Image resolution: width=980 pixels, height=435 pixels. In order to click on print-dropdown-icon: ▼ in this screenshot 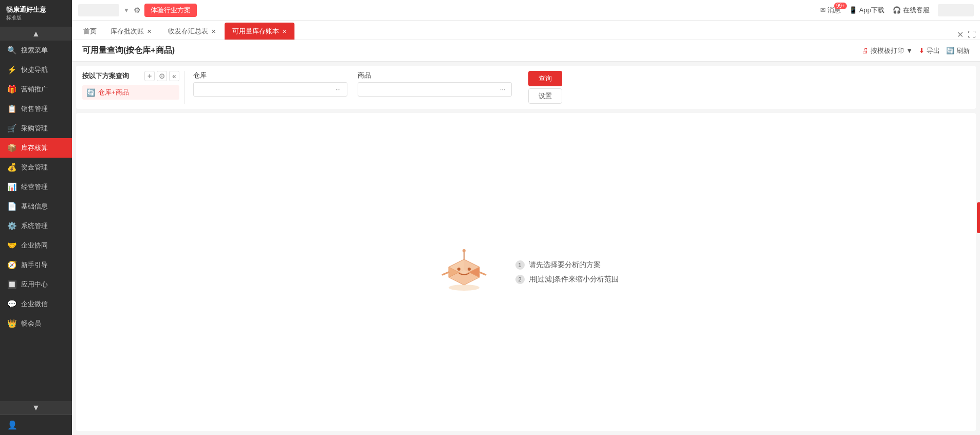, I will do `click(910, 50)`.